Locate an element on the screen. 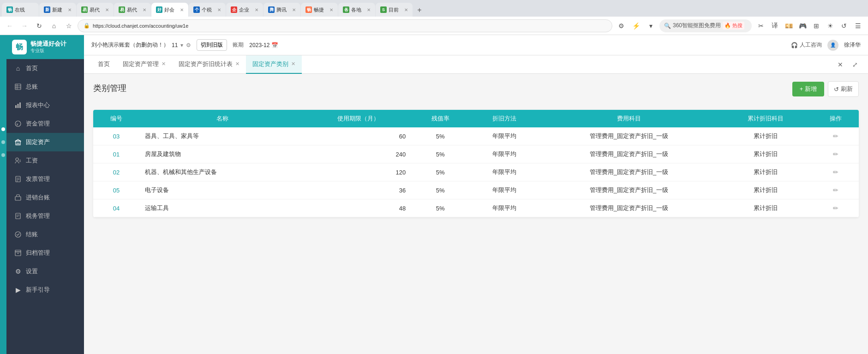  sidebar-item-checkout: 结账 is located at coordinates (45, 234).